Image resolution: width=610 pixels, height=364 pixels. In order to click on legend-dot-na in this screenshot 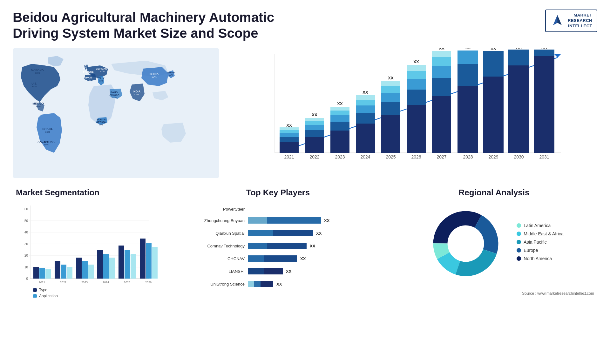, I will do `click(519, 259)`.